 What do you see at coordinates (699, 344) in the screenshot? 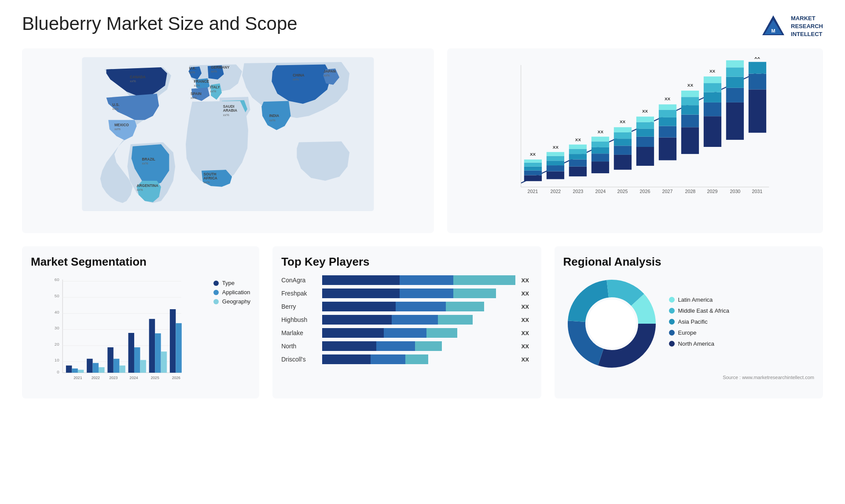
I see `legend-north-america: North America` at bounding box center [699, 344].